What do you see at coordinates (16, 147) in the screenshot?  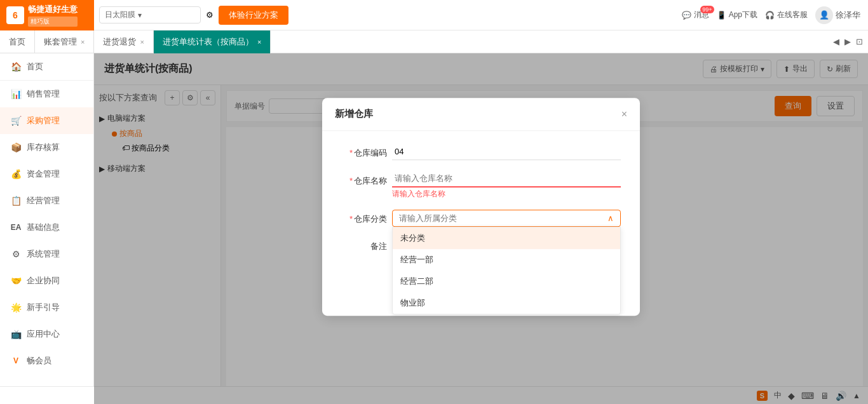 I see `inventory-icon: 📦` at bounding box center [16, 147].